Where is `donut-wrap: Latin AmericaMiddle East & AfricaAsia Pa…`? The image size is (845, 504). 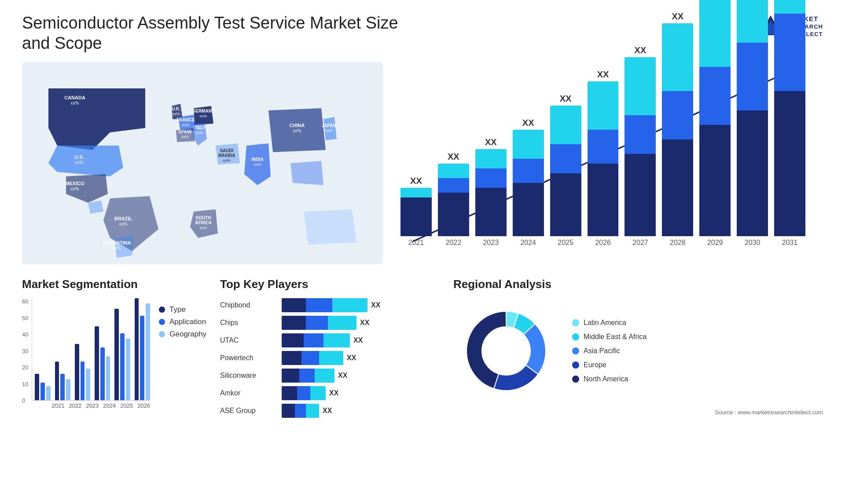
donut-wrap: Latin AmericaMiddle East & AfricaAsia Pa… is located at coordinates (638, 351).